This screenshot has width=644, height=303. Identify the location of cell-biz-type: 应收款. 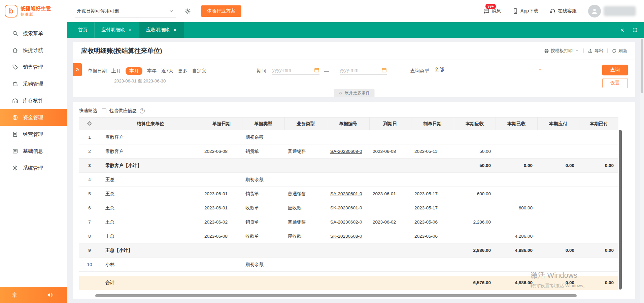
(306, 208).